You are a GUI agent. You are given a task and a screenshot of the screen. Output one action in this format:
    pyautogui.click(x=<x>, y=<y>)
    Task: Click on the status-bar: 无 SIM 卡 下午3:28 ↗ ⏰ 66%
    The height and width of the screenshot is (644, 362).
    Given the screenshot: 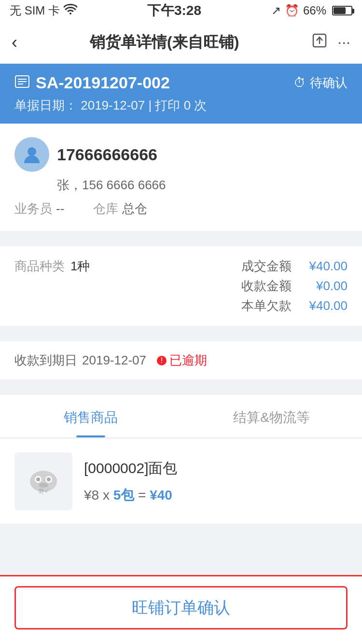 What is the action you would take?
    pyautogui.click(x=181, y=11)
    